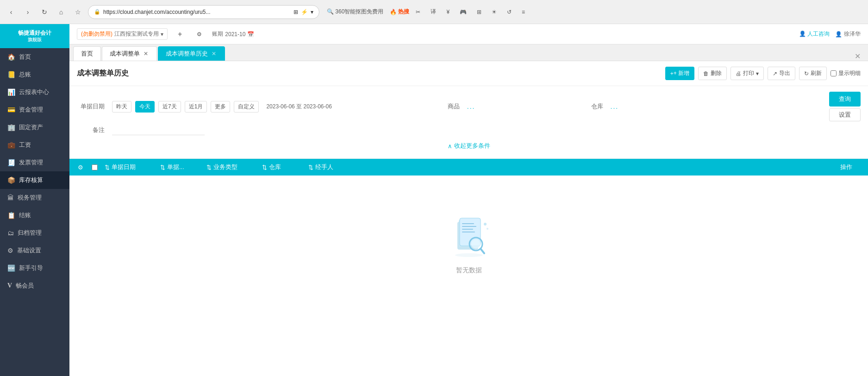 Image resolution: width=868 pixels, height=376 pixels. What do you see at coordinates (235, 34) in the screenshot?
I see `period-value: 2021-10` at bounding box center [235, 34].